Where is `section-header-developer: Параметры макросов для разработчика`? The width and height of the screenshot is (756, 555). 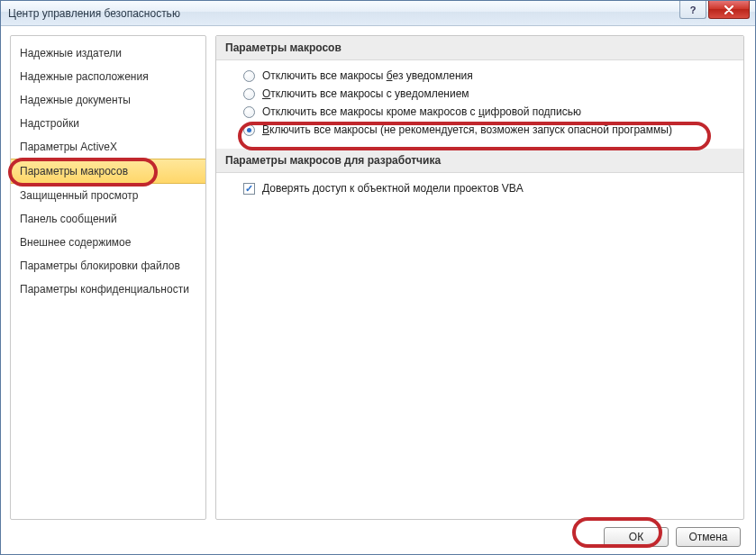
section-header-developer: Параметры макросов для разработчика is located at coordinates (479, 160).